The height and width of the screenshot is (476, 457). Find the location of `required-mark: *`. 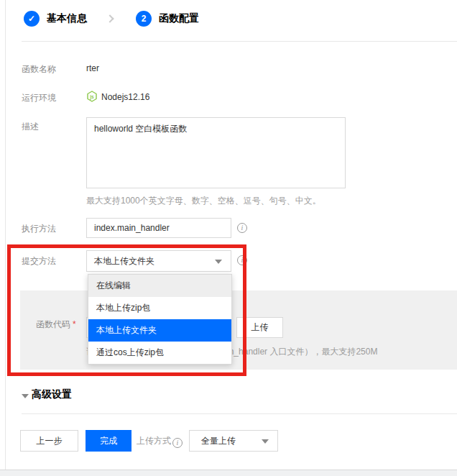

required-mark: * is located at coordinates (75, 324).